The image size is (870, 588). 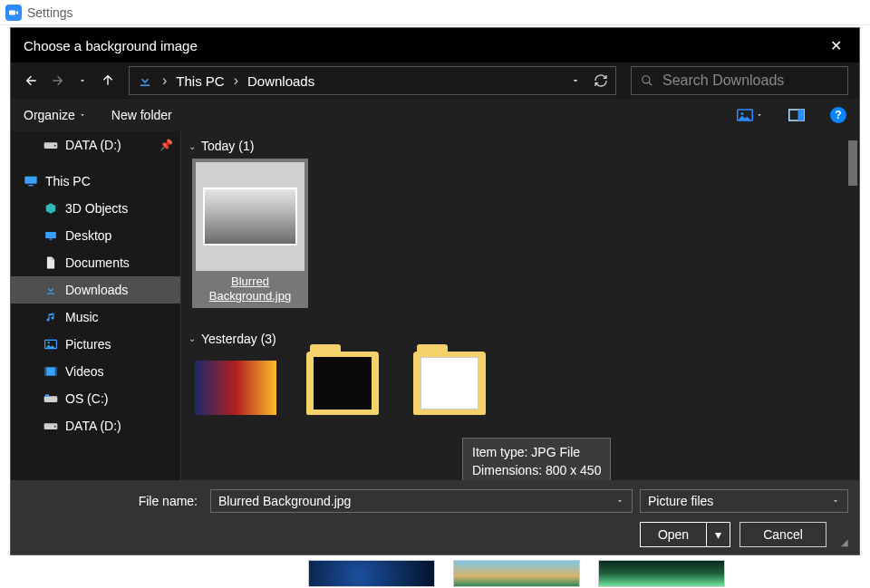 I want to click on search-placeholder: Search Downloads, so click(x=723, y=81).